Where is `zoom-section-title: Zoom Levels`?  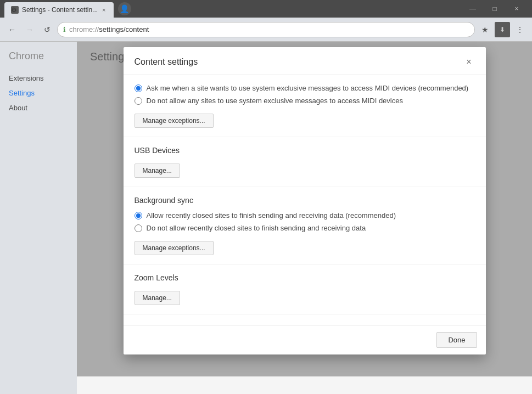
zoom-section-title: Zoom Levels is located at coordinates (305, 278).